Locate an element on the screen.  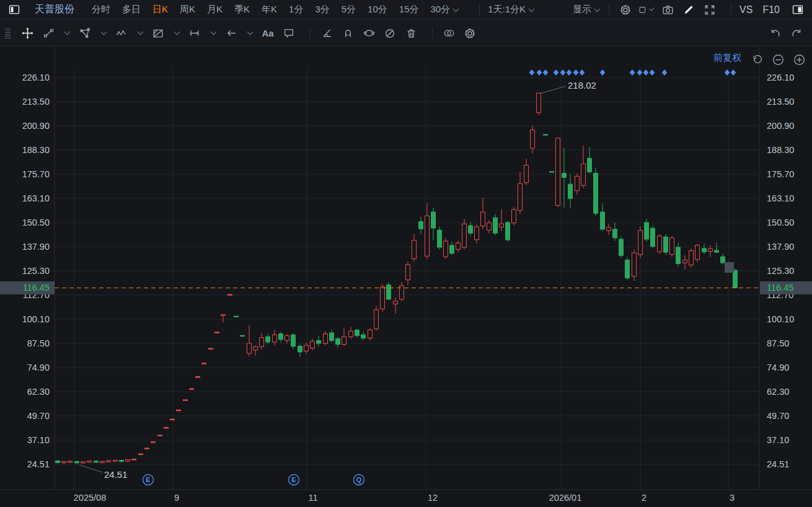
measure-tool-icon is located at coordinates (195, 33).